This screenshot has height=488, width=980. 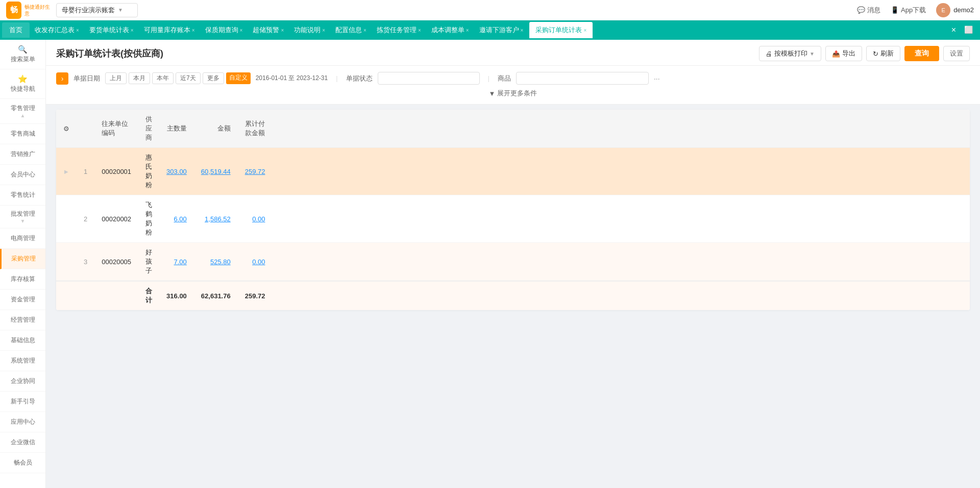 What do you see at coordinates (255, 171) in the screenshot?
I see `cell-paid: 259.72` at bounding box center [255, 171].